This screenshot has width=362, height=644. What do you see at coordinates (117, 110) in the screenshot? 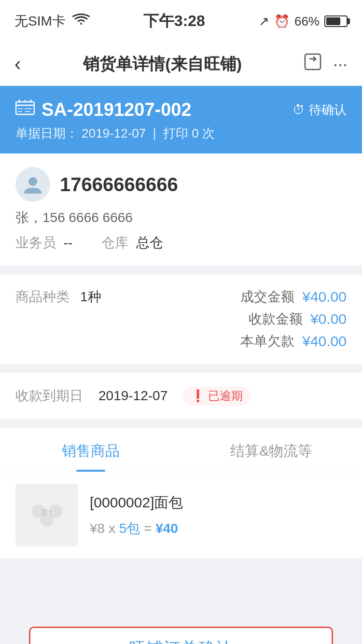
I see `order-id-text: SA-20191207-002` at bounding box center [117, 110].